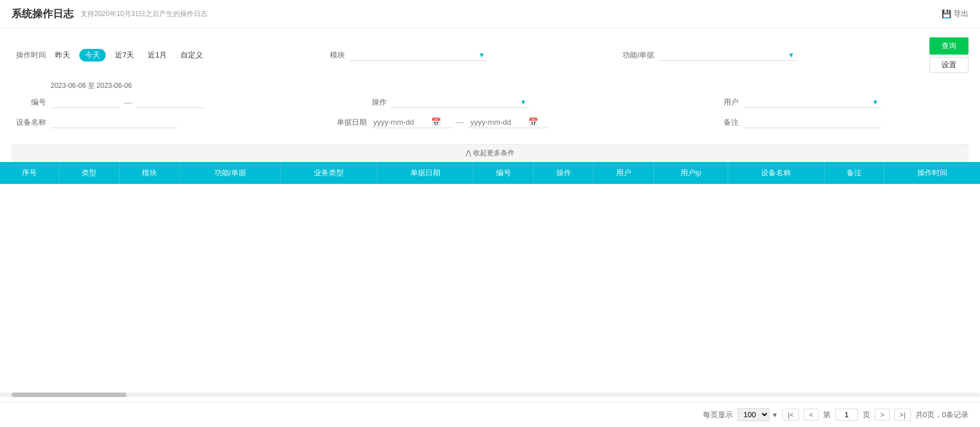  I want to click on export-button: 💾 导出, so click(955, 14).